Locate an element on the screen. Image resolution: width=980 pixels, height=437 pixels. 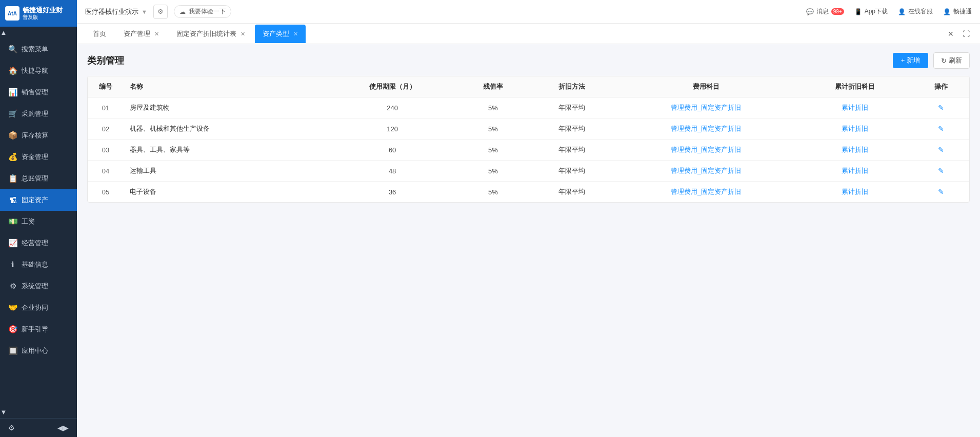
col-accumulated: 累计折旧科目 is located at coordinates (855, 87).